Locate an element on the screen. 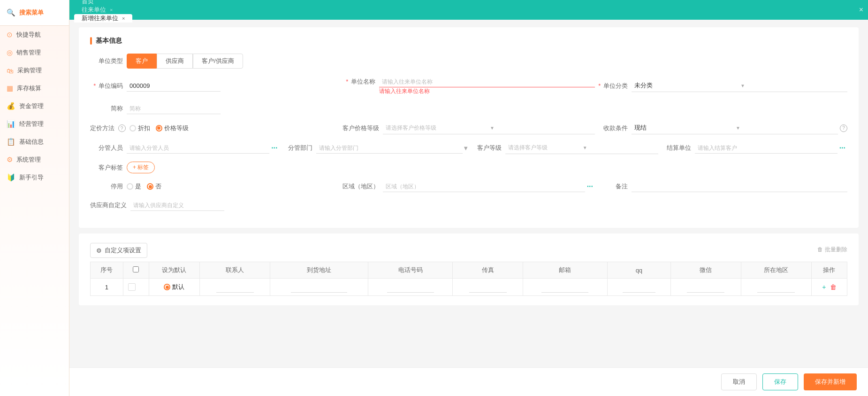 The image size is (868, 396). payment-terms-select: 现结 ▼ is located at coordinates (735, 128).